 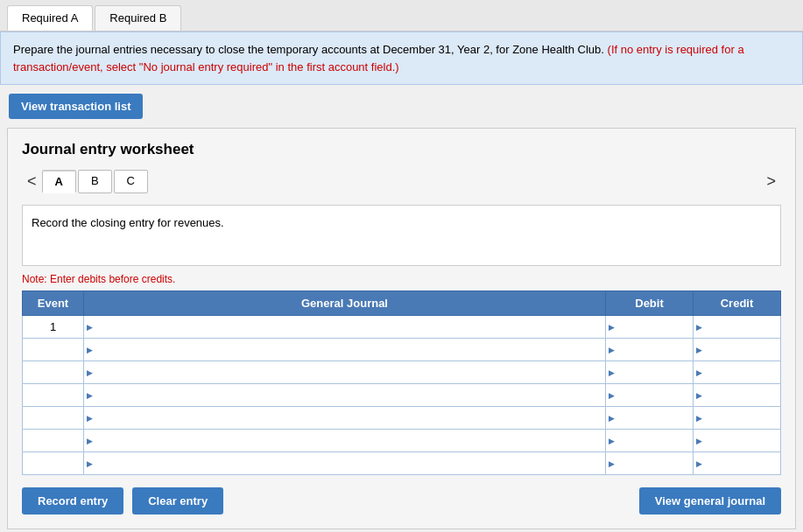 I want to click on prev-entry-arrow: <, so click(x=32, y=182).